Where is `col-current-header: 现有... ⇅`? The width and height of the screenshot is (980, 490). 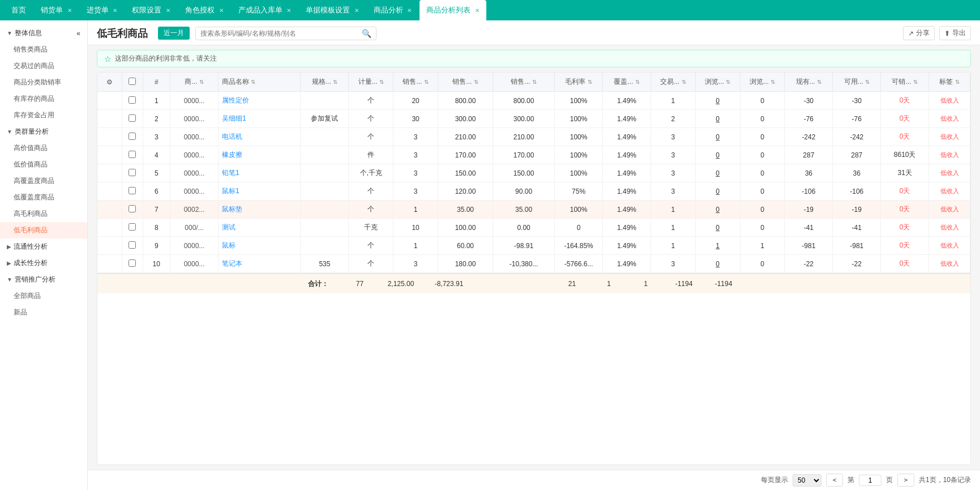
col-current-header: 现有... ⇅ is located at coordinates (808, 82).